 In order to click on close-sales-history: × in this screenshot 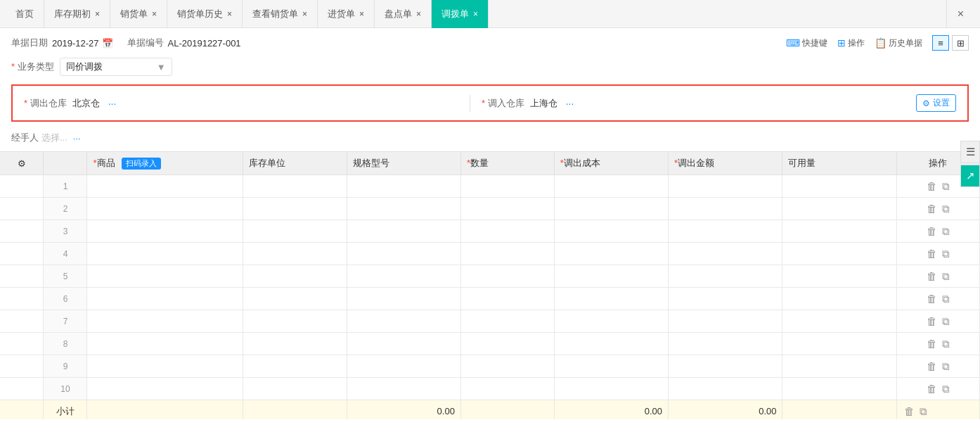, I will do `click(229, 14)`.